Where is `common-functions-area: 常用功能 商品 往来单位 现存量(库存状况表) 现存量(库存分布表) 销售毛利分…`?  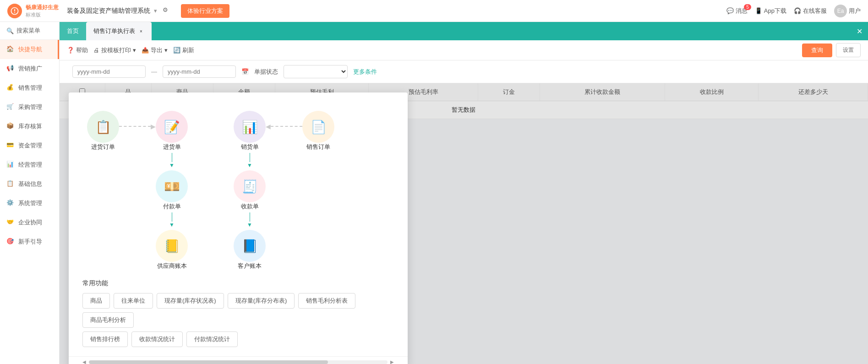 common-functions-area: 常用功能 商品 往来单位 现存量(库存状况表) 现存量(库存分布表) 销售毛利分… is located at coordinates (238, 318).